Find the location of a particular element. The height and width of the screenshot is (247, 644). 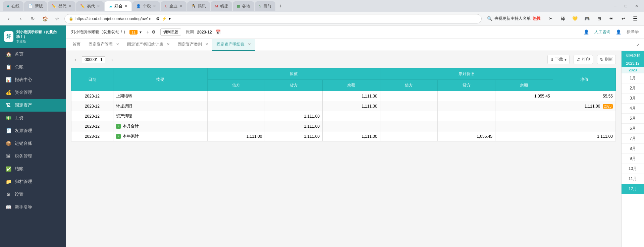

sidebar-label-guide: 新手引导 is located at coordinates (23, 207).